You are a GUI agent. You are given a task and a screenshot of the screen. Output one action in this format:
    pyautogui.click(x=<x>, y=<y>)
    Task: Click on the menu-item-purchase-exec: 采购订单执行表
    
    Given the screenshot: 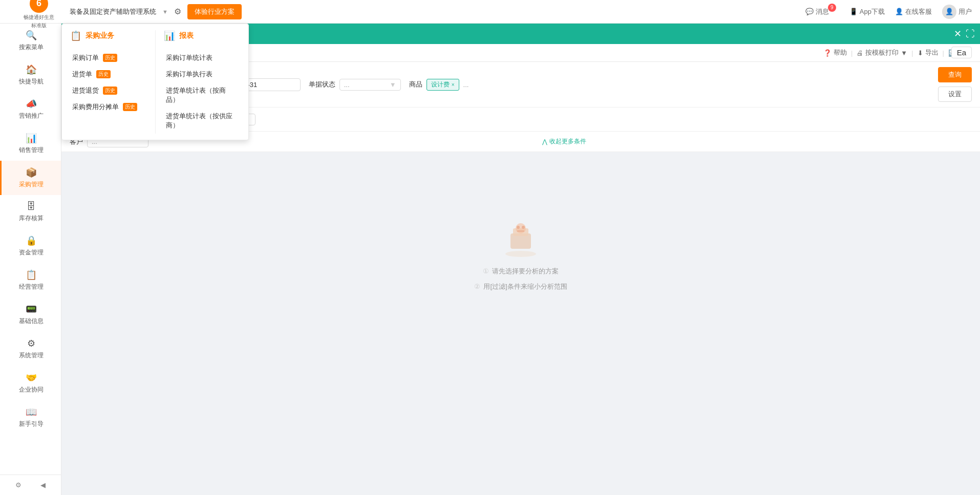 What is the action you would take?
    pyautogui.click(x=202, y=74)
    